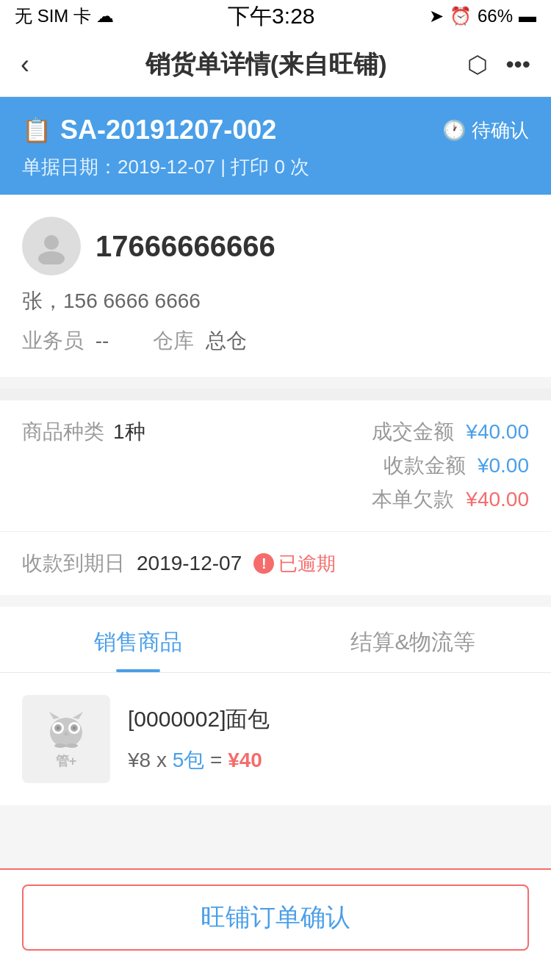  I want to click on product-type-label: 商品种类, so click(63, 432).